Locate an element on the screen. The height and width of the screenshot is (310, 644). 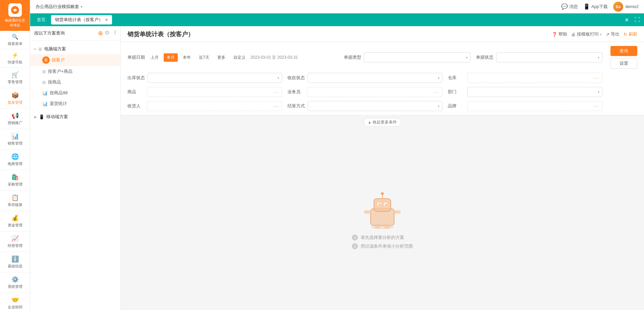
brand-label: 品牌 is located at coordinates (456, 106).